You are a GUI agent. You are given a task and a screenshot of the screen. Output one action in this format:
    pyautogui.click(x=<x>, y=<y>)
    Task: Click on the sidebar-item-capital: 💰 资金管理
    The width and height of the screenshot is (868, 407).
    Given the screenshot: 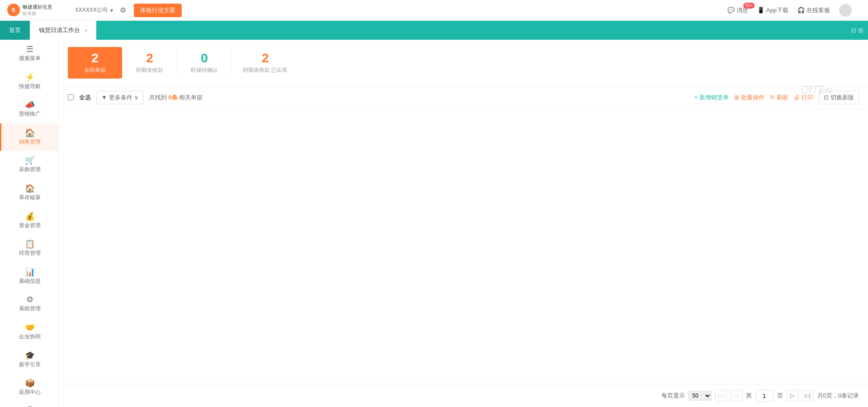 What is the action you would take?
    pyautogui.click(x=29, y=221)
    